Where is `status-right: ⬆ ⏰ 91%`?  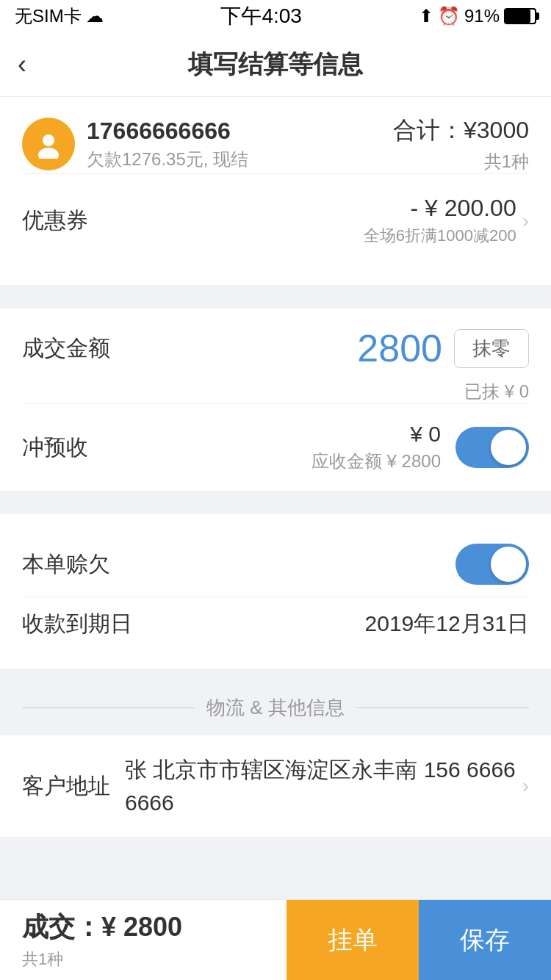 status-right: ⬆ ⏰ 91% is located at coordinates (478, 16).